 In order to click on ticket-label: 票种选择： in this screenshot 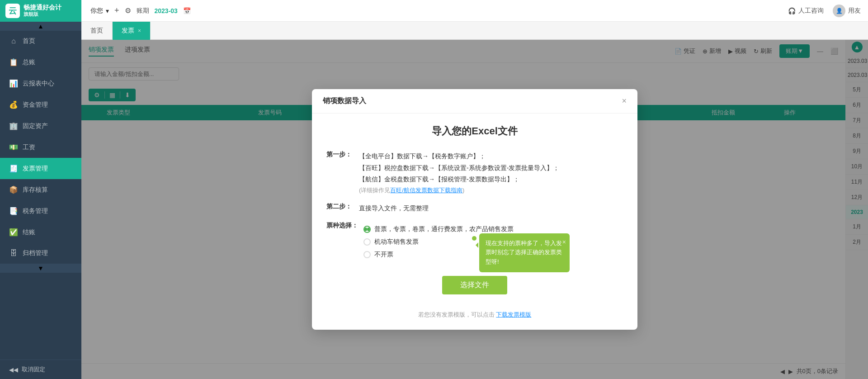, I will do `click(342, 226)`.